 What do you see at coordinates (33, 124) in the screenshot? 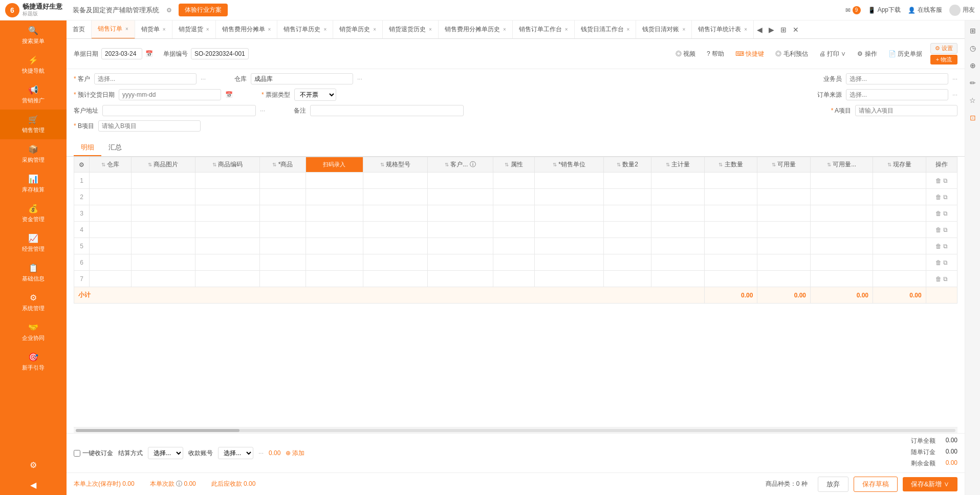
I see `sidebar-item-sales: 🛒 销售管理` at bounding box center [33, 124].